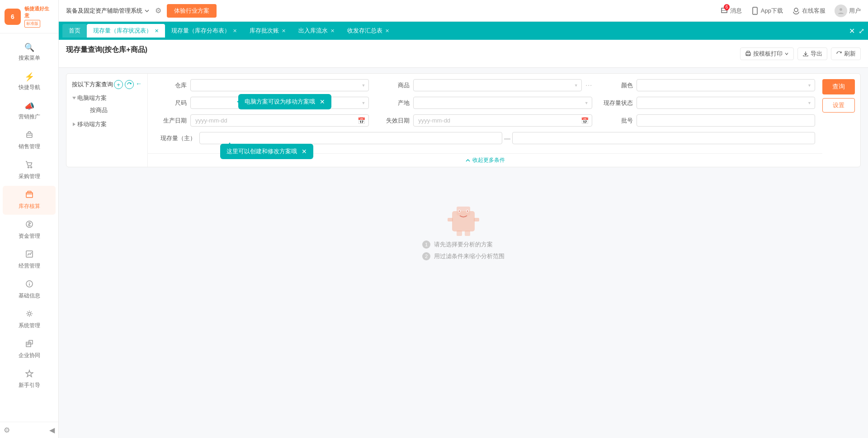 The image size is (868, 438). I want to click on tab-home: 首页, so click(75, 31).